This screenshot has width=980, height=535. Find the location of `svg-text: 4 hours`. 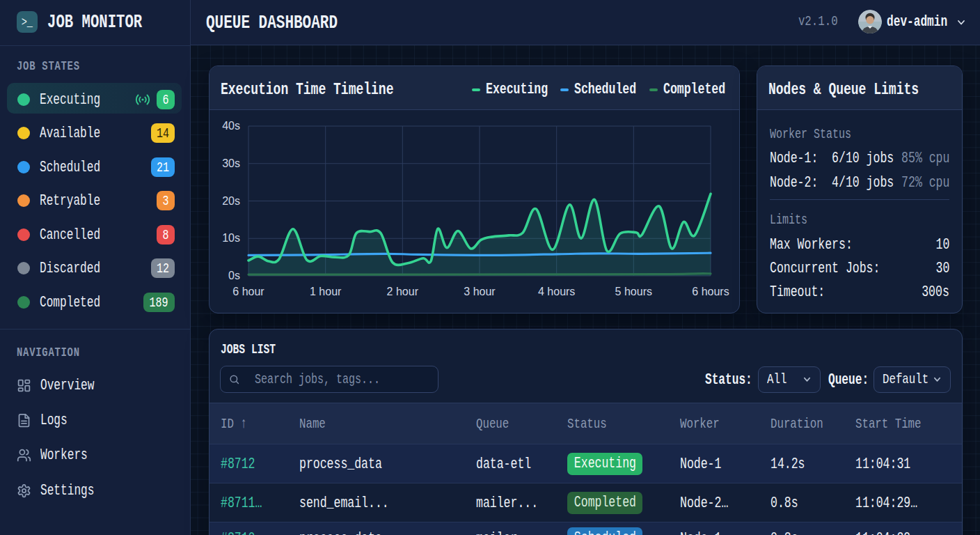

svg-text: 4 hours is located at coordinates (557, 291).